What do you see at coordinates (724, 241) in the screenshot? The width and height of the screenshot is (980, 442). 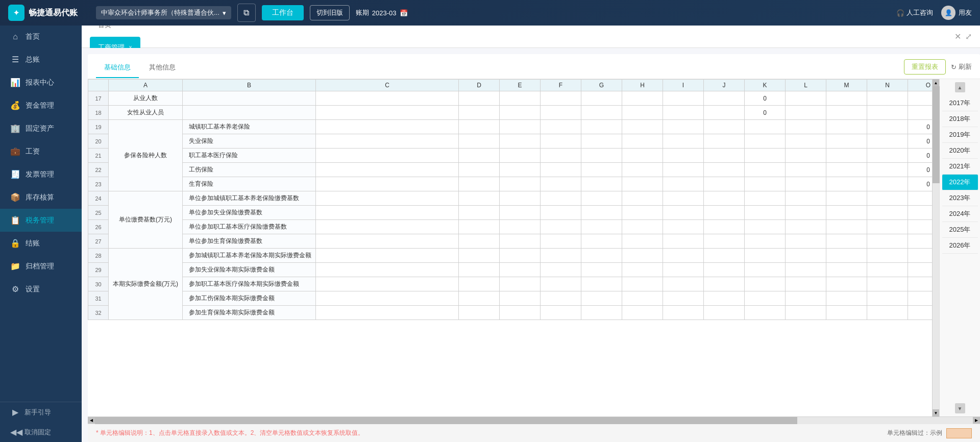 I see `cell-27-J` at bounding box center [724, 241].